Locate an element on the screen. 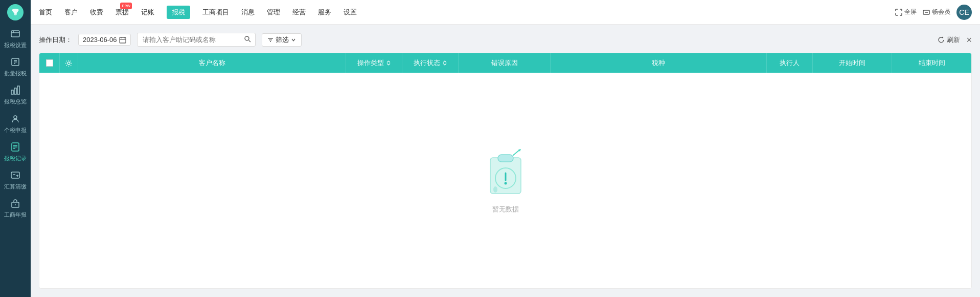 This screenshot has height=297, width=980. sidebar-item-label: 个税申报 is located at coordinates (15, 130).